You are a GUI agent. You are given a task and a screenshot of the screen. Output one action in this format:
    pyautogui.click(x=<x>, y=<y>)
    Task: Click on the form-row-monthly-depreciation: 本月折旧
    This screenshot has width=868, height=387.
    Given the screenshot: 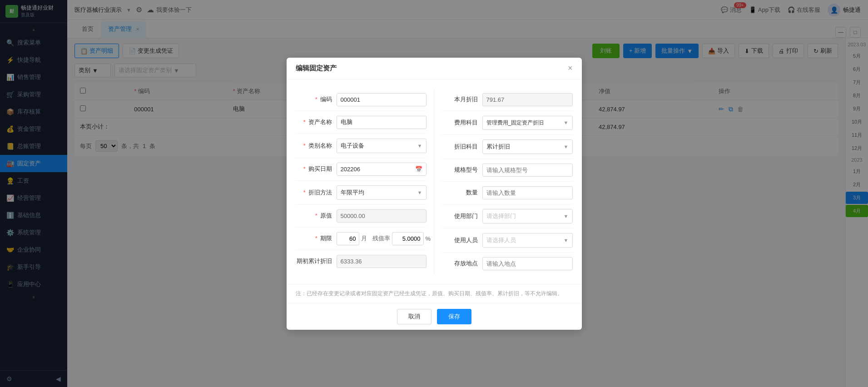 What is the action you would take?
    pyautogui.click(x=507, y=100)
    